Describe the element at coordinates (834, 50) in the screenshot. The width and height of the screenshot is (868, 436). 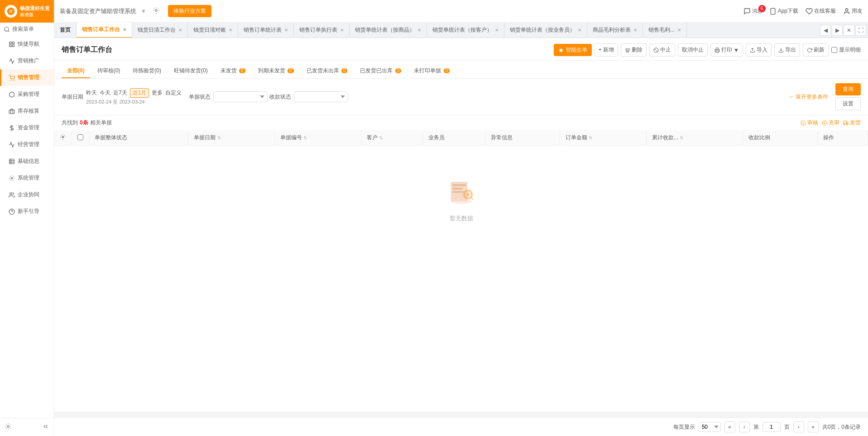
I see `show-detail-input` at that location.